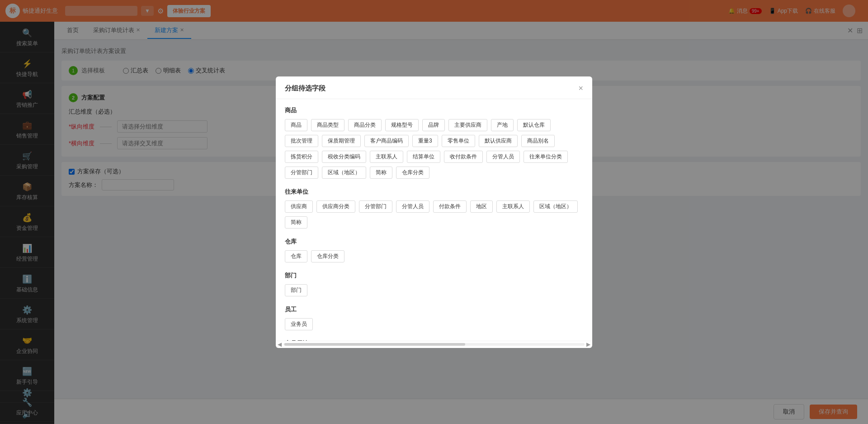  Describe the element at coordinates (434, 125) in the screenshot. I see `field-tag-0-4: 品牌` at that location.